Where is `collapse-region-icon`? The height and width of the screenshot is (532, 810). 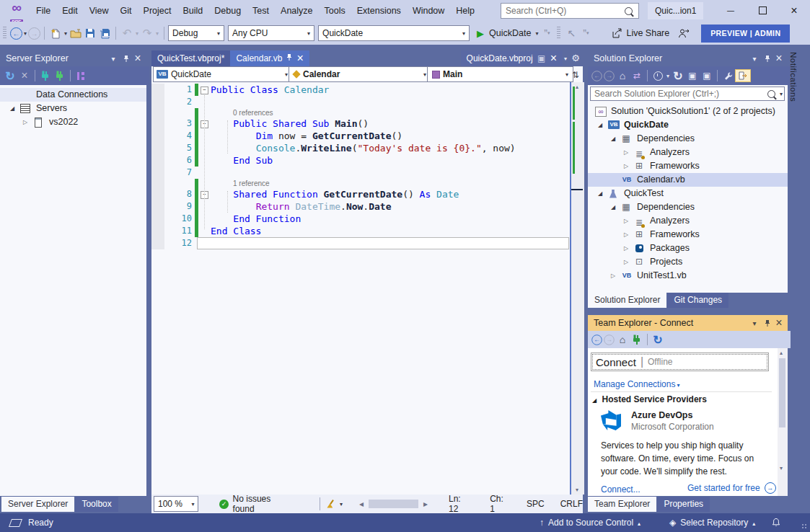
collapse-region-icon is located at coordinates (205, 91).